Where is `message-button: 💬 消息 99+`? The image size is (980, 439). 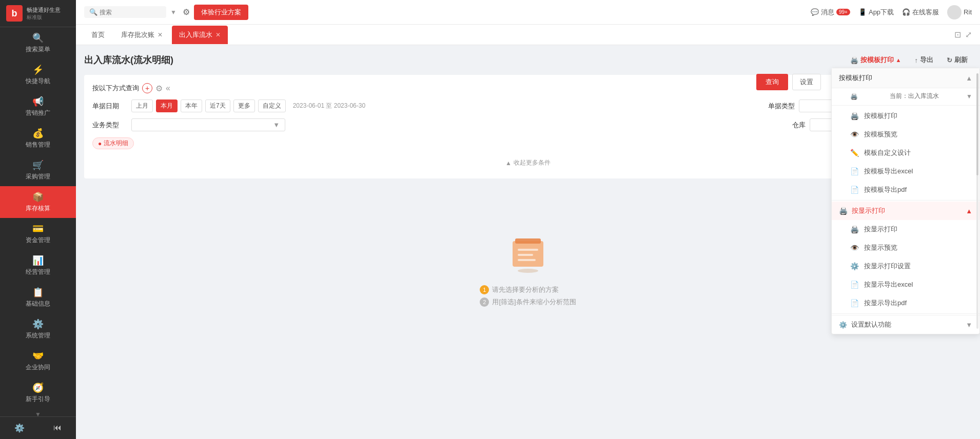 message-button: 💬 消息 99+ is located at coordinates (830, 12).